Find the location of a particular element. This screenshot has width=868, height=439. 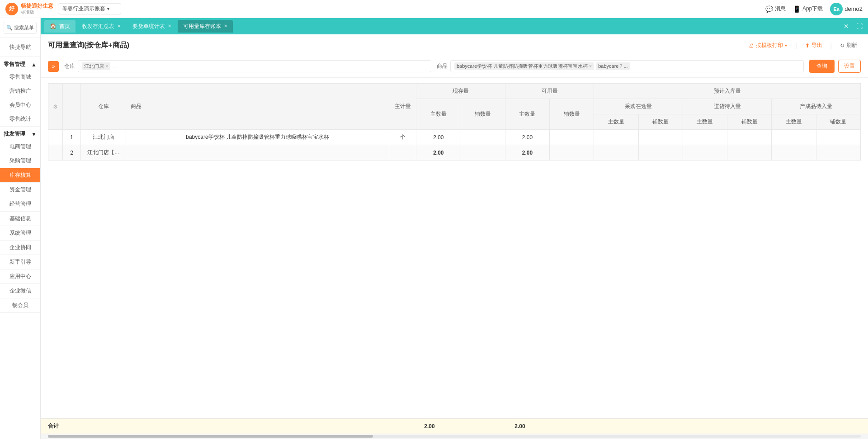

tab-available-stock: 可用量库存账本 ✕ is located at coordinates (205, 26).